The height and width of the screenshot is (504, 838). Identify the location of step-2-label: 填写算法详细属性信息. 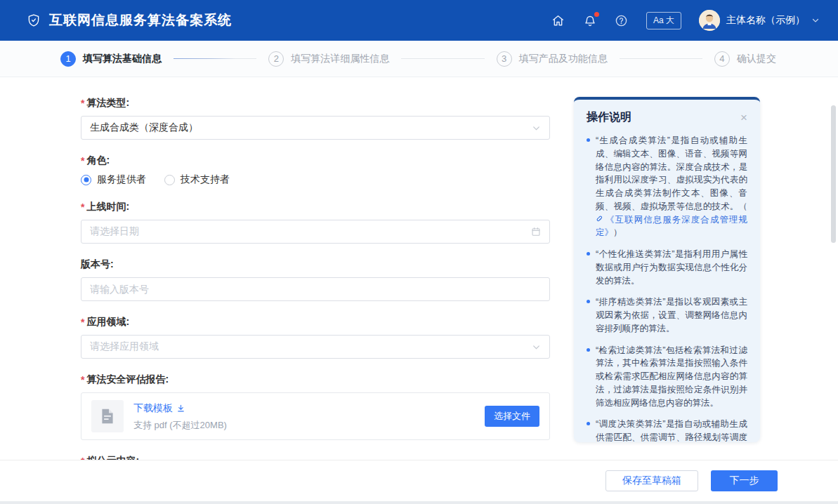
(340, 59).